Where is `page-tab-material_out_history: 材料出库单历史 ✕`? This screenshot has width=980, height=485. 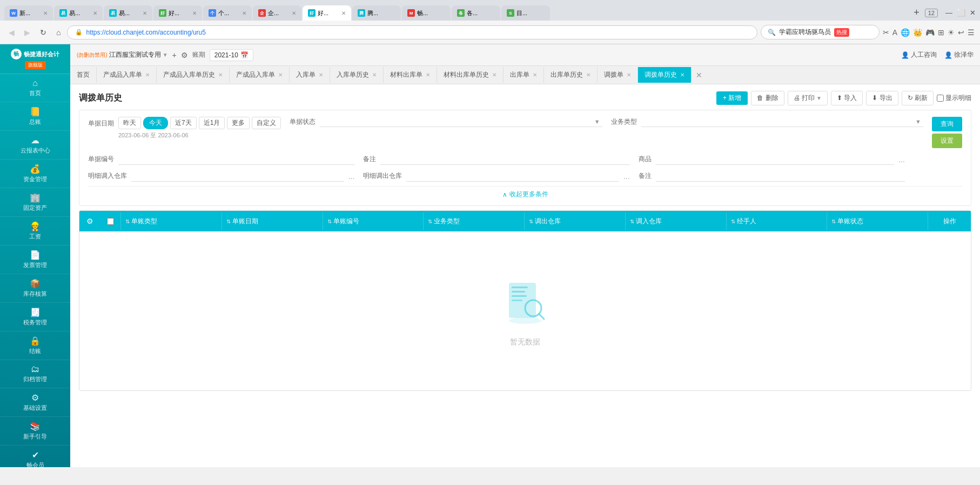 page-tab-material_out_history: 材料出库单历史 ✕ is located at coordinates (470, 75).